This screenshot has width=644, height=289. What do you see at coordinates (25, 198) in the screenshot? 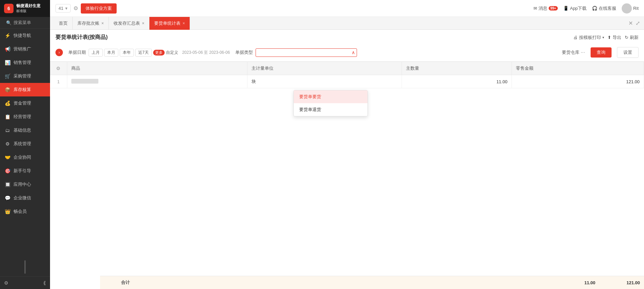
I see `sidebar-item-enterprise-wechat: 💬 企业微信` at bounding box center [25, 198].